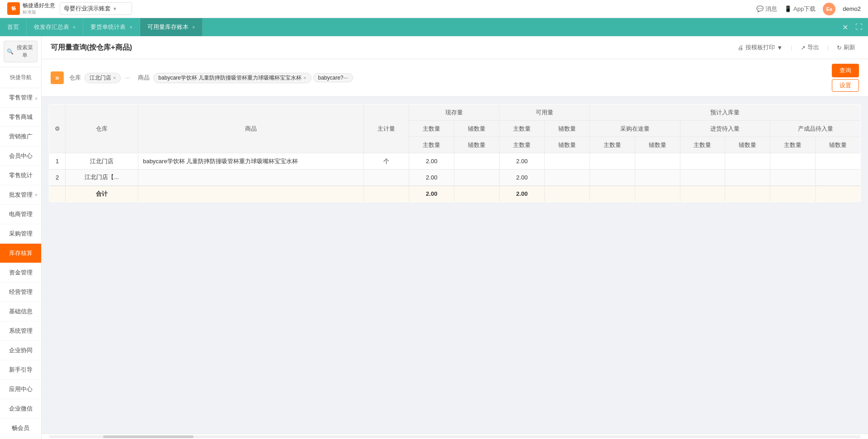  I want to click on wholesale-arrow: ▼, so click(36, 195).